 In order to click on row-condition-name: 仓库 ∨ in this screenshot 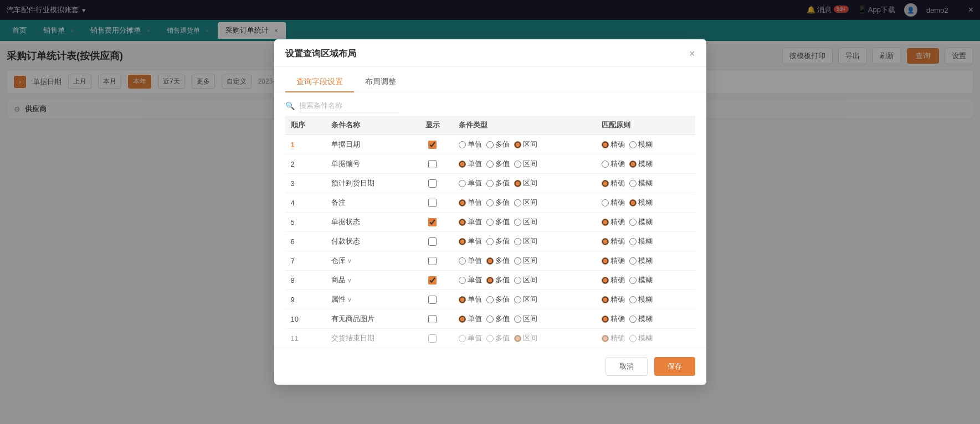, I will do `click(369, 261)`.